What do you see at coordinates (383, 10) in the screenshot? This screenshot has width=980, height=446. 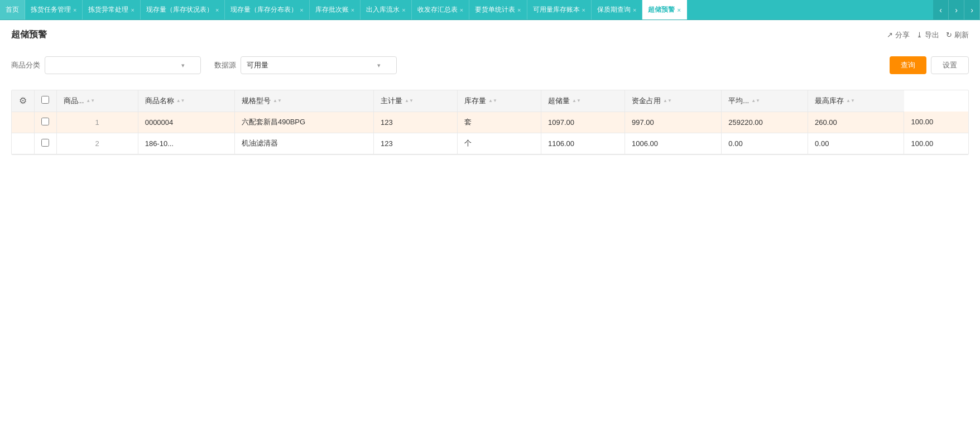 I see `nav-tab-label: 出入库流水` at bounding box center [383, 10].